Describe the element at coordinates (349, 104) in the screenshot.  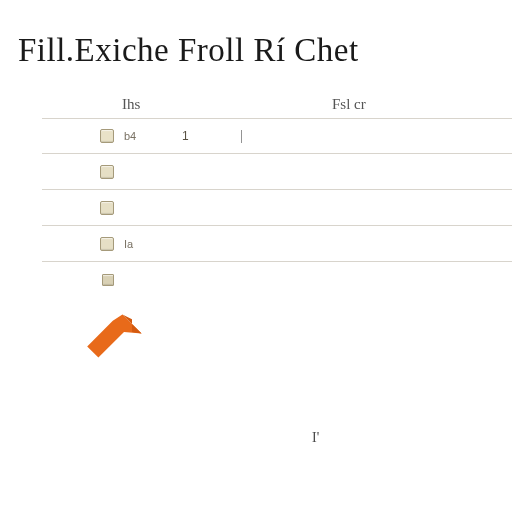
I see `column-header-right: Fsl cr` at that location.